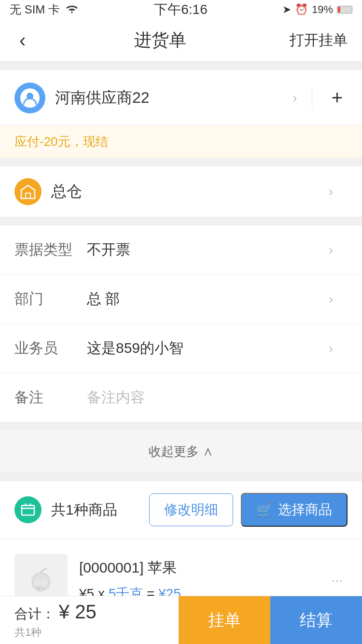  I want to click on supplier-name: 河南供应商22, so click(174, 98).